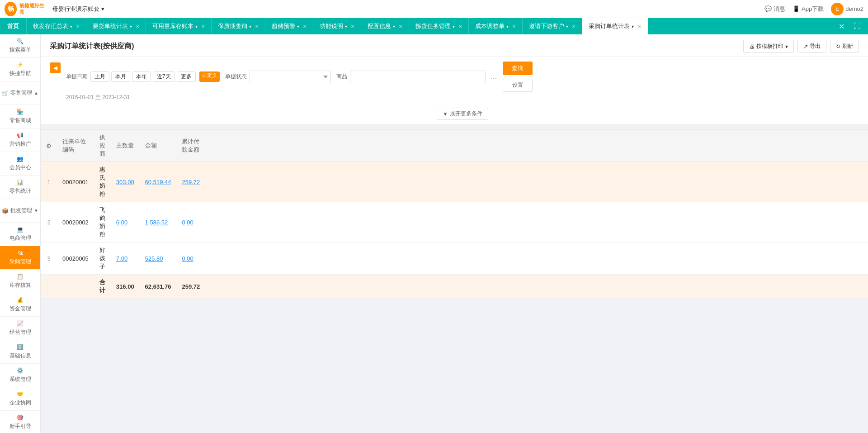 The image size is (868, 433). I want to click on print-button: 🖨 按模板打印 ▾, so click(769, 46).